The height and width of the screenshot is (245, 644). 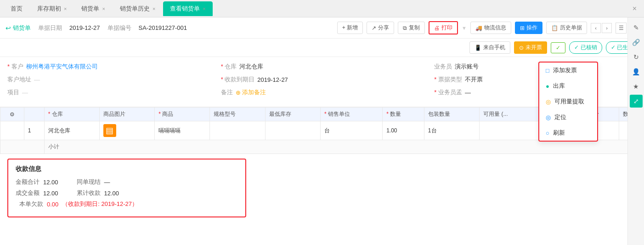 I want to click on tab-home: 首页, so click(x=17, y=9).